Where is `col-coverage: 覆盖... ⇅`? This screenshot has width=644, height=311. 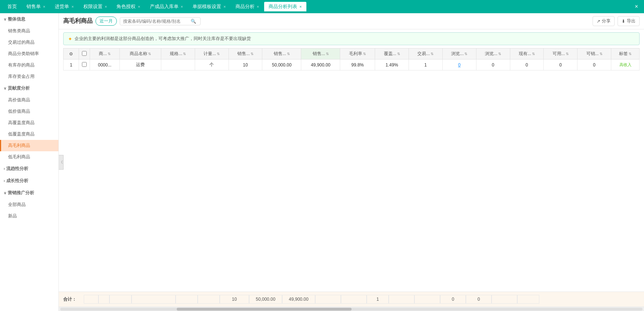
col-coverage: 覆盖... ⇅ is located at coordinates (392, 54).